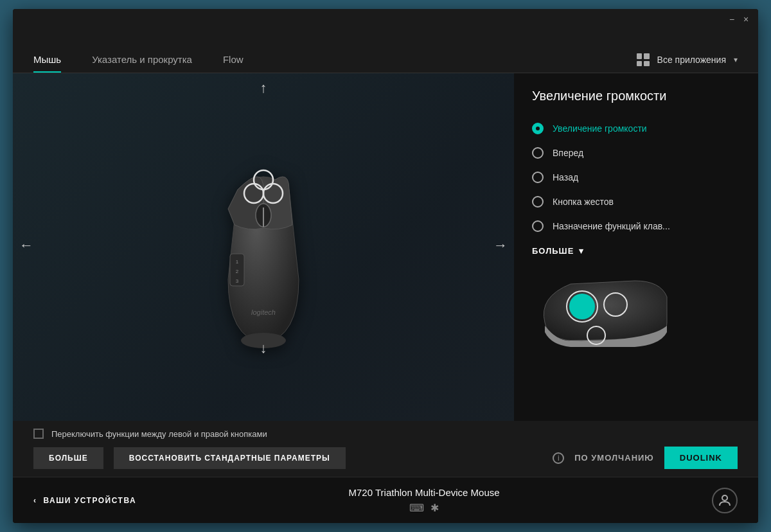  Describe the element at coordinates (565, 177) in the screenshot. I see `radio-label-back: Назад` at that location.